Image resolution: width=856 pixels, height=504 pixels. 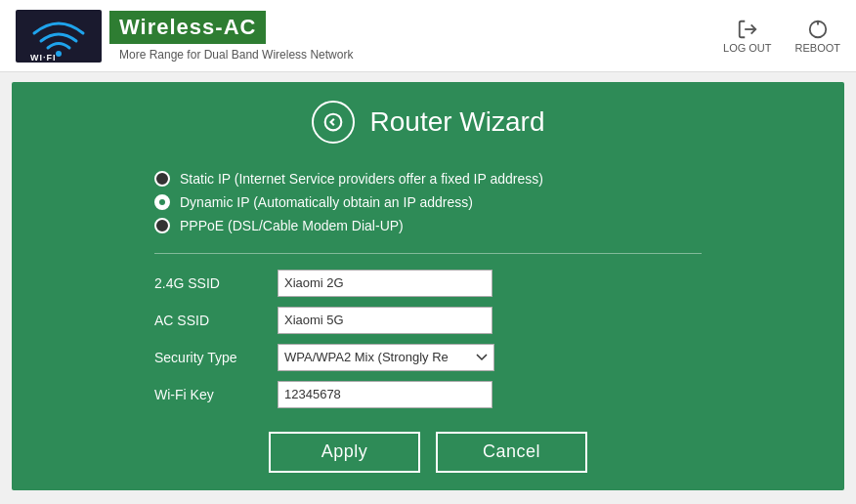 What do you see at coordinates (59, 36) in the screenshot?
I see `logo-box: WI·FI WI-FI MANAGEMENT` at bounding box center [59, 36].